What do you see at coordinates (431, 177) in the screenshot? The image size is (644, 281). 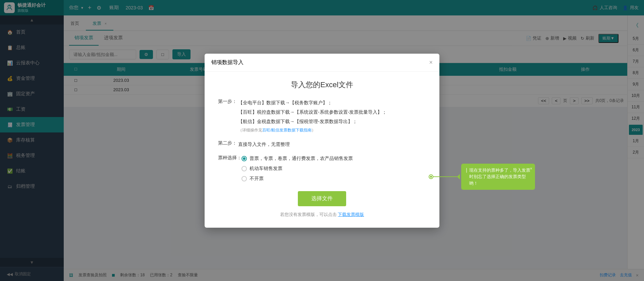 I see `tooltip-dot` at bounding box center [431, 177].